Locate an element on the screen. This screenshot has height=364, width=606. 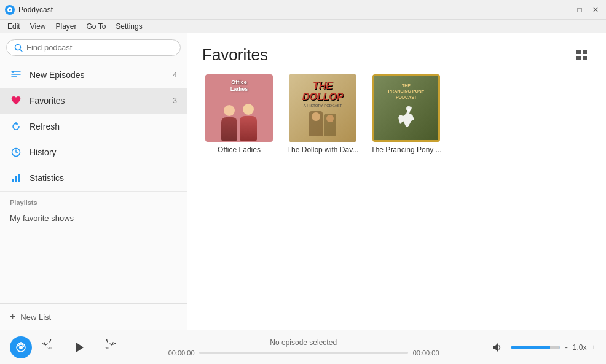
search-input is located at coordinates (100, 48).